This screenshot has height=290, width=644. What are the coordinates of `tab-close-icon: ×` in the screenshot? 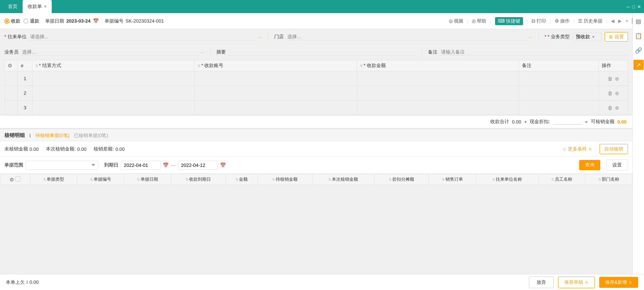 It's located at (45, 7).